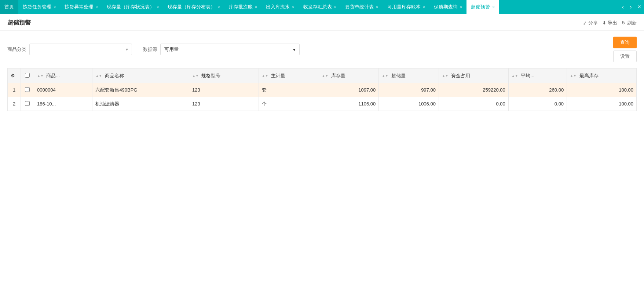  Describe the element at coordinates (623, 7) in the screenshot. I see `nav-prev-arrow: ‹` at that location.